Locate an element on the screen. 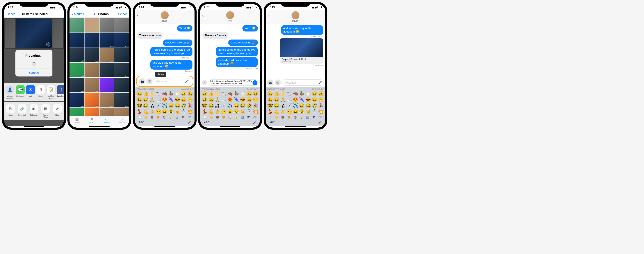 This screenshot has height=254, width=644. emoji-key: 🌂 is located at coordinates (171, 100).